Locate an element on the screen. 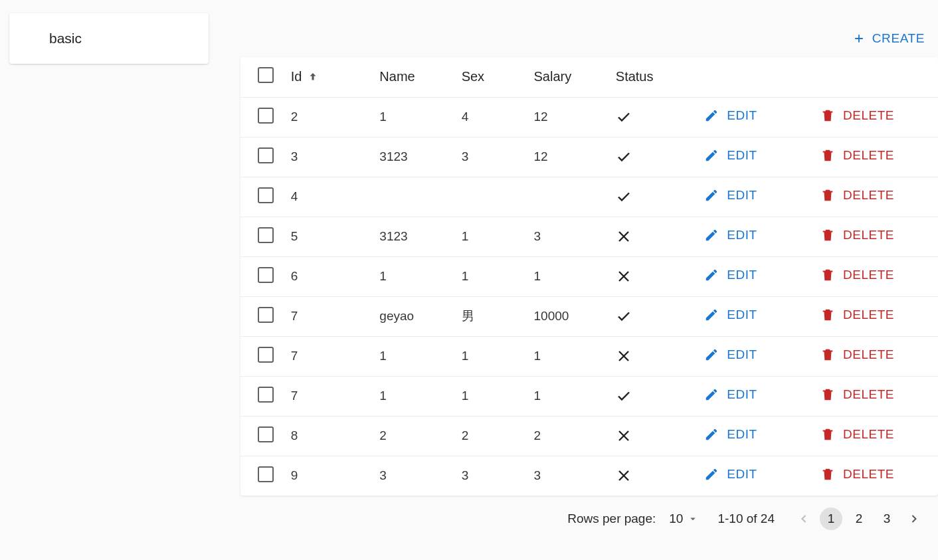  cell-id: 7 is located at coordinates (295, 356).